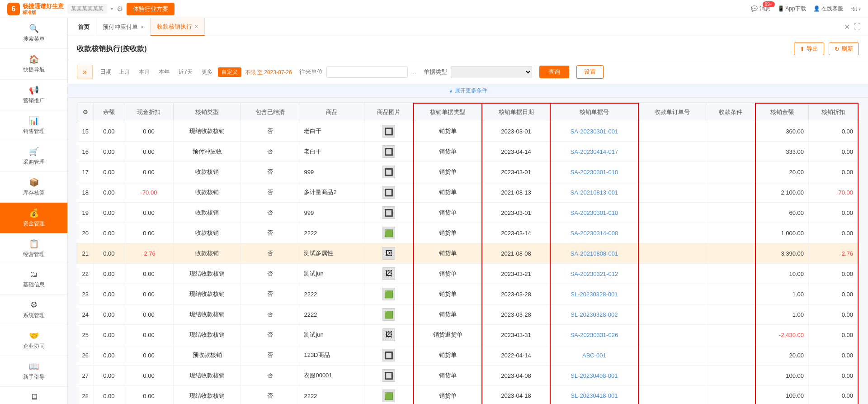 Image resolution: width=868 pixels, height=404 pixels. What do you see at coordinates (389, 112) in the screenshot?
I see `th-product-img: 商品图片` at bounding box center [389, 112].